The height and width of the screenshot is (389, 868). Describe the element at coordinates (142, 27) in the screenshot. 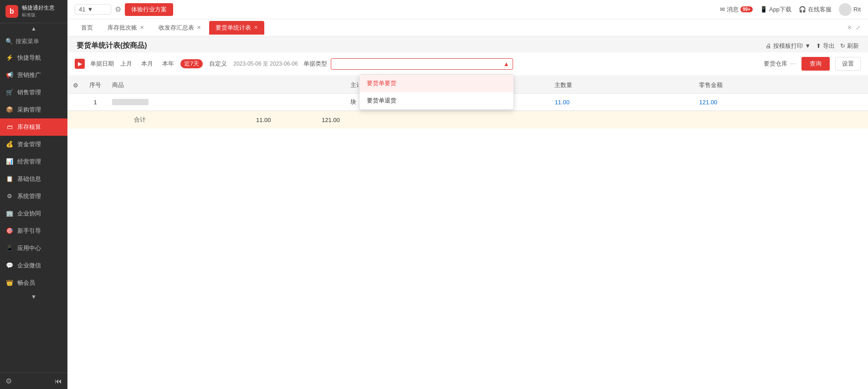

I see `tab-close-inventory-batch: ✕` at that location.